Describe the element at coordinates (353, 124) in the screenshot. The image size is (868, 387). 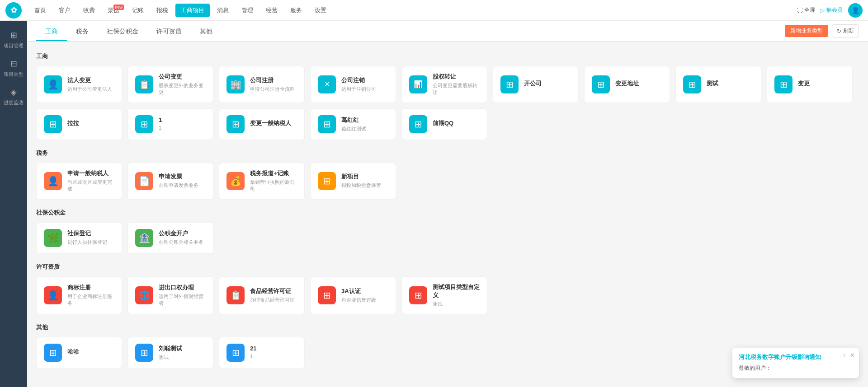
I see `card-gehs: ⊞ 葛红红 葛红红测试` at that location.